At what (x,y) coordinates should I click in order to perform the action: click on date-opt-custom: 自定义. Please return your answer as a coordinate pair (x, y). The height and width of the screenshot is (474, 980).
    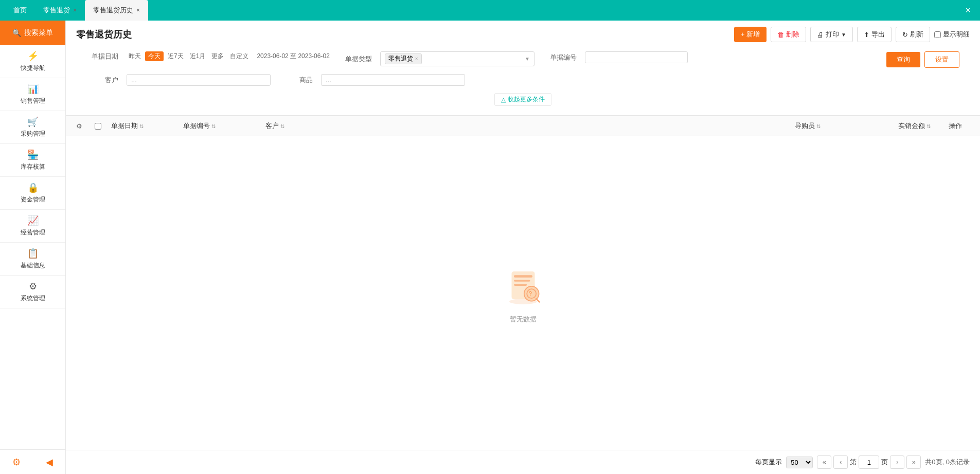
    Looking at the image, I should click on (239, 57).